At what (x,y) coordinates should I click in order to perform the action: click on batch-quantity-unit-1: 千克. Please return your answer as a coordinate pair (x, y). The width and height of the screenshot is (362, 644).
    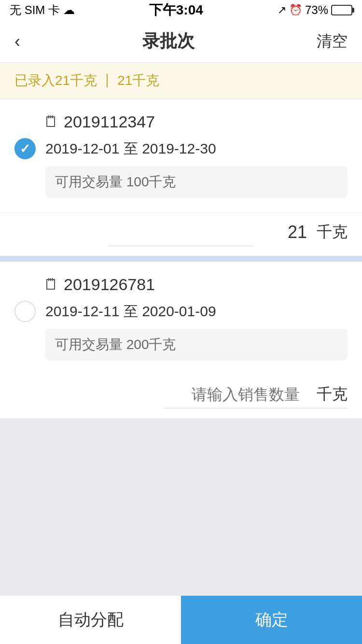
    Looking at the image, I should click on (332, 232).